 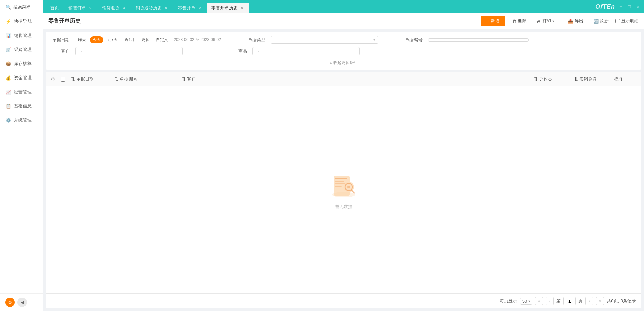 What do you see at coordinates (190, 8) in the screenshot?
I see `tab-retail-open: 零售开单✕` at bounding box center [190, 8].